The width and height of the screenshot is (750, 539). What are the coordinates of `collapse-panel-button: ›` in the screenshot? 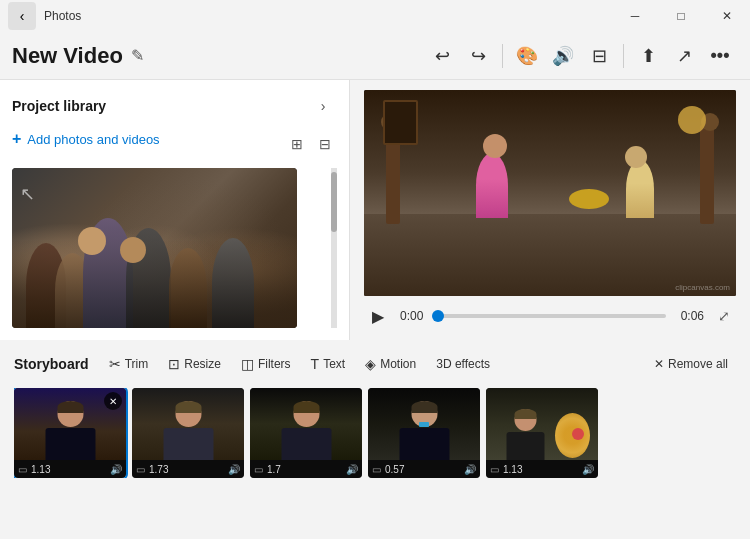 It's located at (323, 106).